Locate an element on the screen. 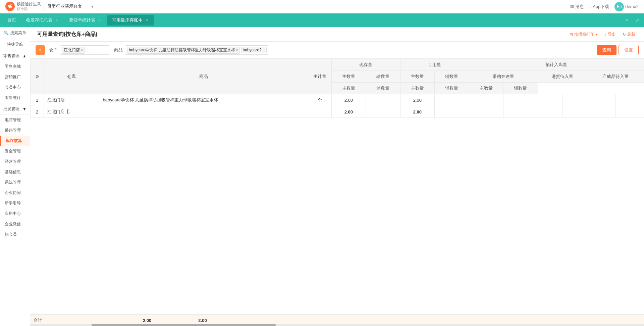 The image size is (644, 326). th-inc-main: 主数量 is located at coordinates (417, 89).